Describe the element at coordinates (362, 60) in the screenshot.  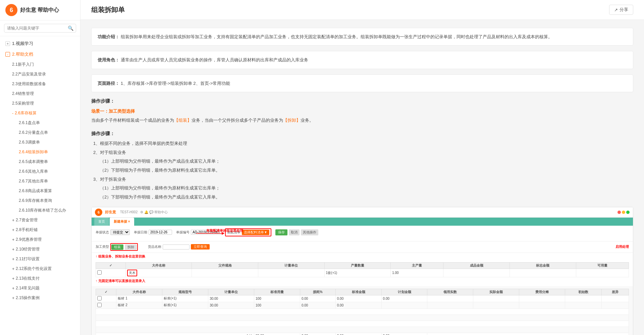
I see `role-block: 使用角色： 通常由生产人员或库管人员完成拆装业务的操作，库管人员确认原材料的出库…` at that location.